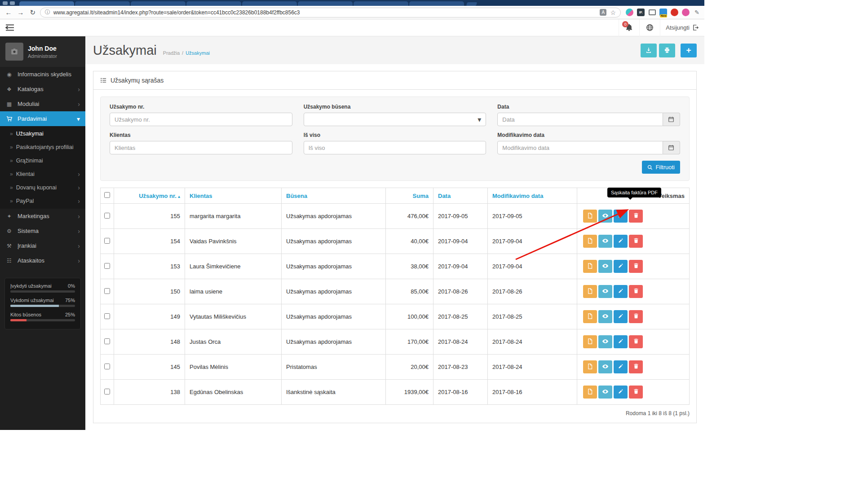  Describe the element at coordinates (296, 196) in the screenshot. I see `sort-by-status: Būsena` at that location.